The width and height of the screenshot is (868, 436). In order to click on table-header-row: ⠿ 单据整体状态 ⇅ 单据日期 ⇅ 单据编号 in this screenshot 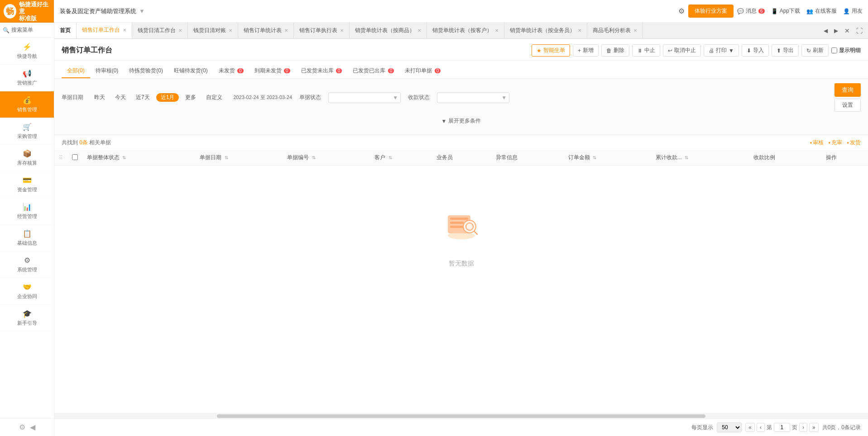, I will do `click(461, 158)`.